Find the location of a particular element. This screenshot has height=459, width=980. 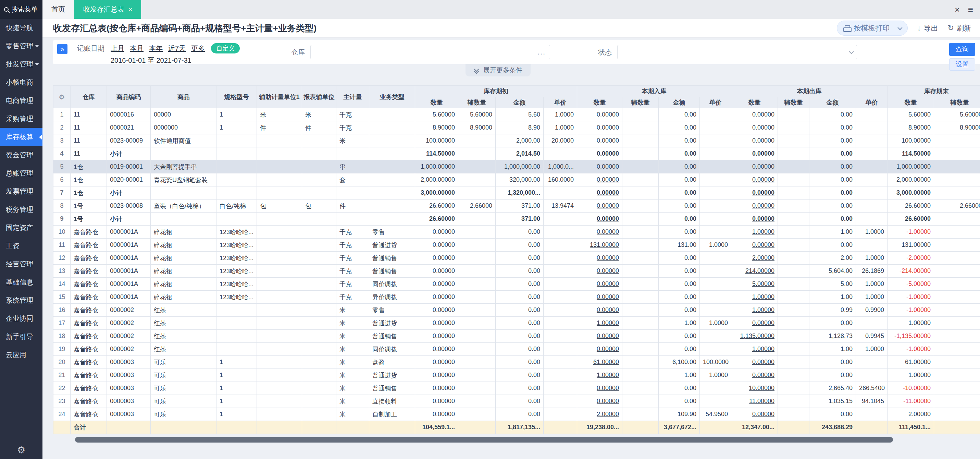

table-row: 71仓小计3,000.000001,320,000...0.000000.000… is located at coordinates (517, 193).